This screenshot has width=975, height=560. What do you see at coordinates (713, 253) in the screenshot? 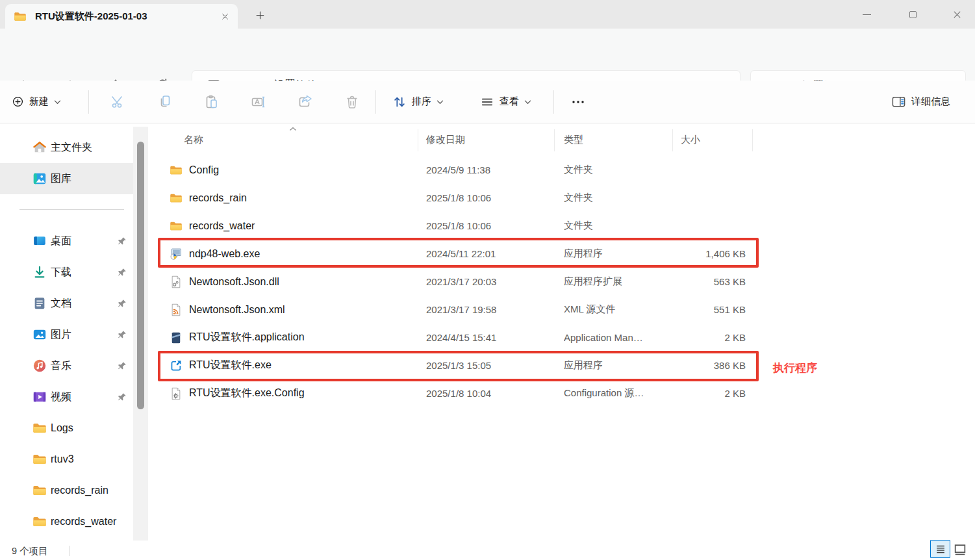
I see `file-size: 1,406 KB` at bounding box center [713, 253].